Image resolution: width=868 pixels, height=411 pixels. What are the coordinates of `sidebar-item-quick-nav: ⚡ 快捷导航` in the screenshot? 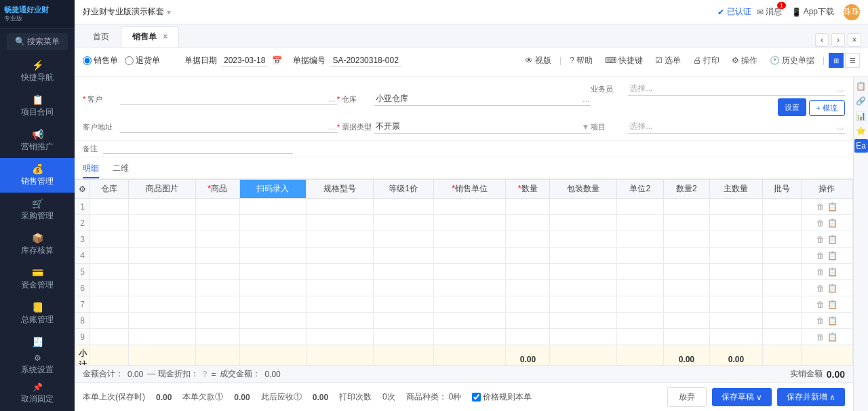 It's located at (37, 72).